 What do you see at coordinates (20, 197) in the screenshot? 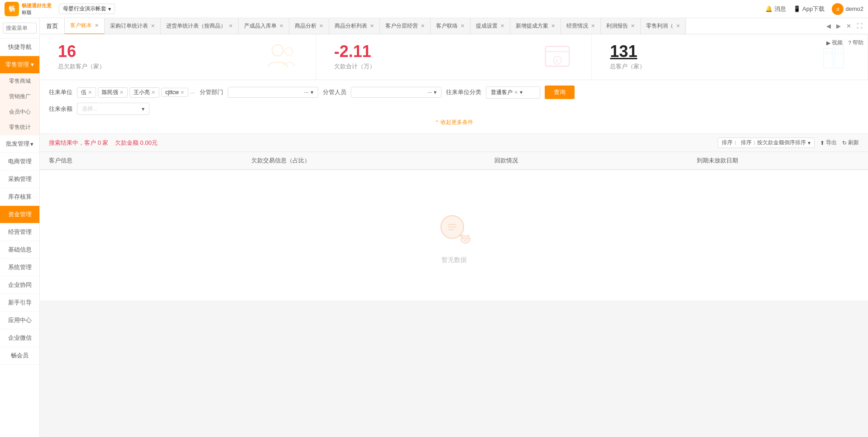
I see `sidebar-item-inventory: 库存核算` at bounding box center [20, 197].